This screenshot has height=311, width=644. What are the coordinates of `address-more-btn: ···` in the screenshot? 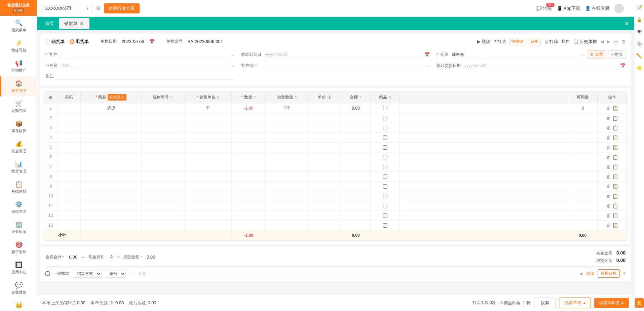 It's located at (428, 66).